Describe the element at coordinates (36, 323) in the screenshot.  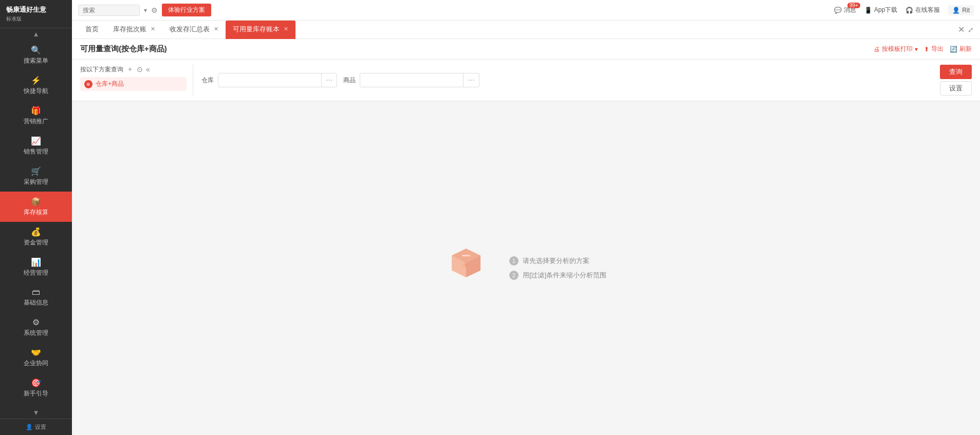
I see `sidebar-icon-system: ⚙` at that location.